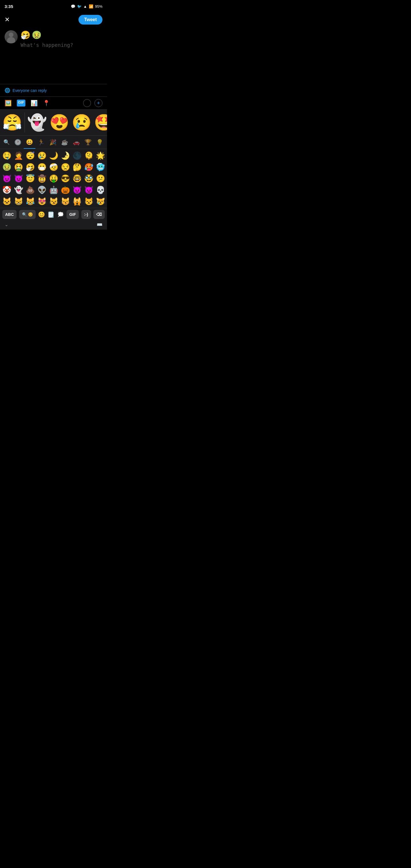 The width and height of the screenshot is (411, 868). Describe the element at coordinates (7, 179) in the screenshot. I see `emoji-devil: 😈` at that location.